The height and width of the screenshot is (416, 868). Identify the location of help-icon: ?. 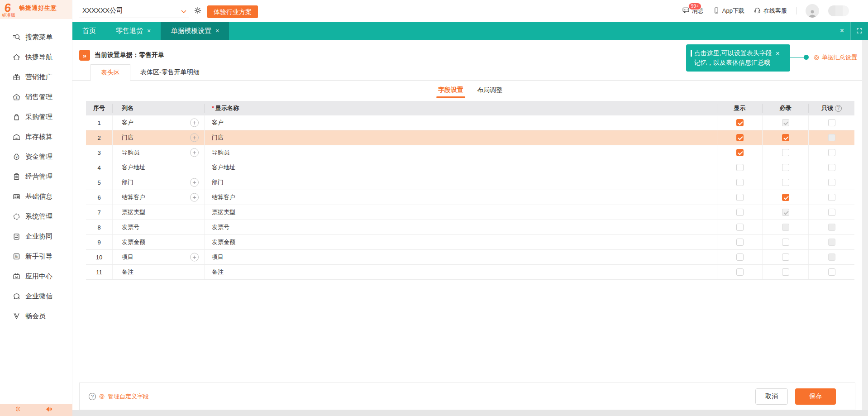
(92, 397).